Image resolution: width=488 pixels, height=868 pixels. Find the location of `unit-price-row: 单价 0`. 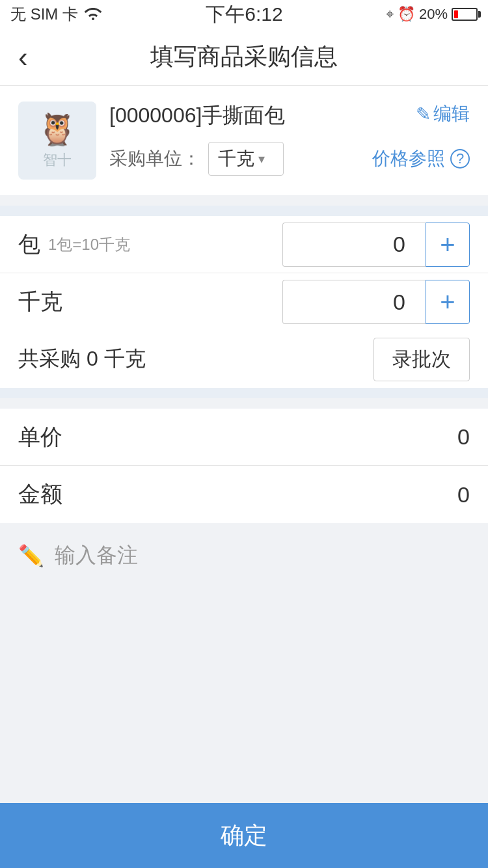

unit-price-row: 单价 0 is located at coordinates (244, 437).